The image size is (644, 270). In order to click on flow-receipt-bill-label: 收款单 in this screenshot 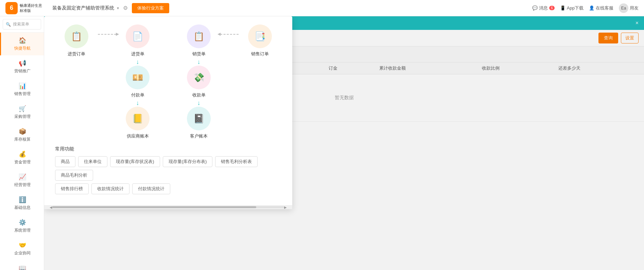, I will do `click(199, 95)`.